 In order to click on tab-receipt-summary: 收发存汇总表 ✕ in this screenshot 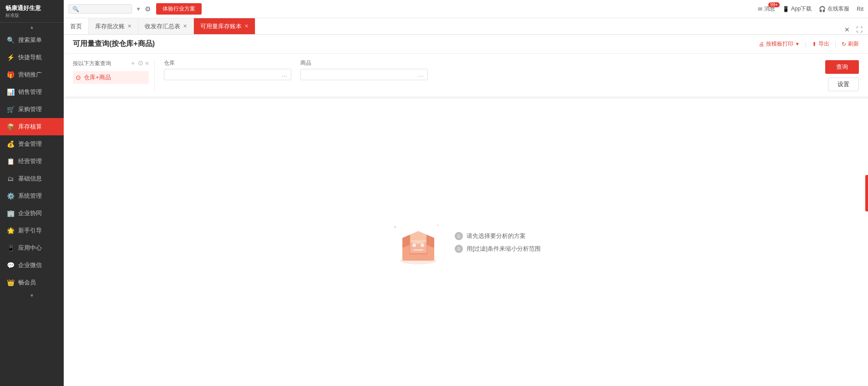, I will do `click(166, 26)`.